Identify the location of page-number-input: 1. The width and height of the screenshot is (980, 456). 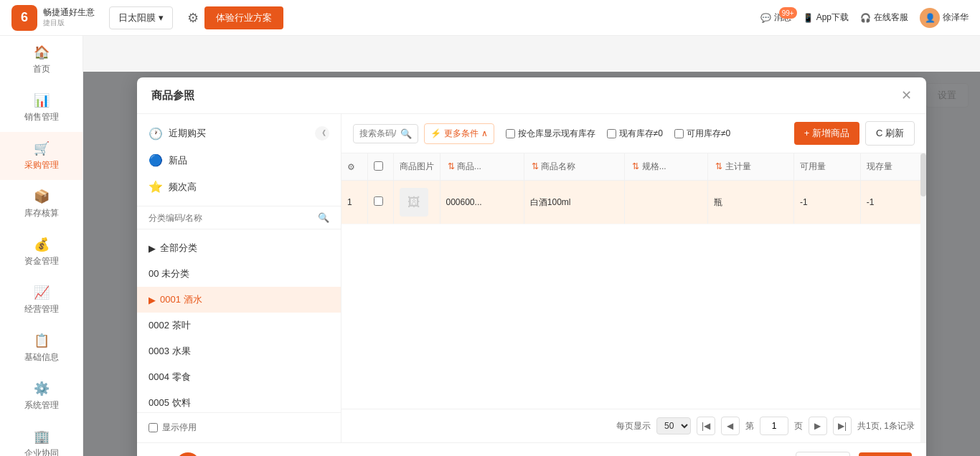
(774, 426).